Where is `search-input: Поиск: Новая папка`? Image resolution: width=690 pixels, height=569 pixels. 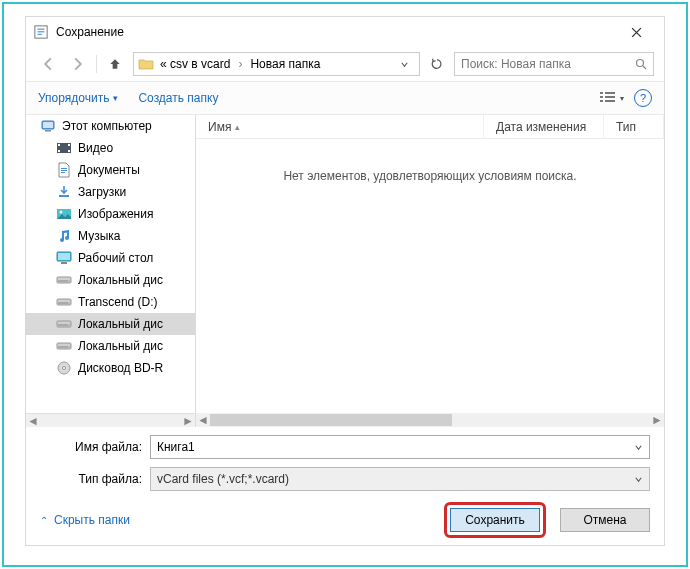
search-input: Поиск: Новая папка is located at coordinates (554, 64).